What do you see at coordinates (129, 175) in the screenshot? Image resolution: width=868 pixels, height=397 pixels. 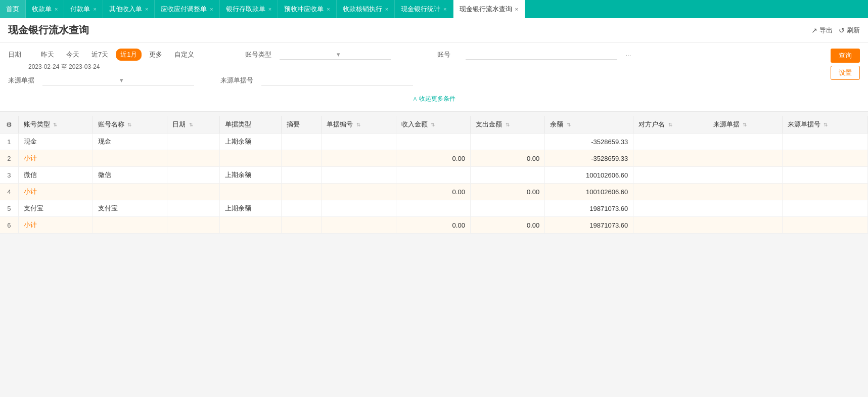 I see `table-cell: 微信` at bounding box center [129, 175].